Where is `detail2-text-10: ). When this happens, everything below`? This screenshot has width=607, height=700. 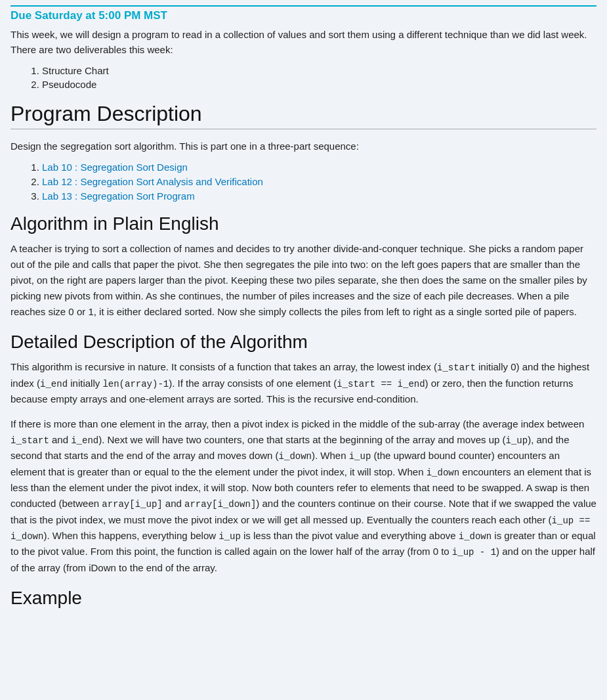
detail2-text-10: ). When this happens, everything below is located at coordinates (131, 536).